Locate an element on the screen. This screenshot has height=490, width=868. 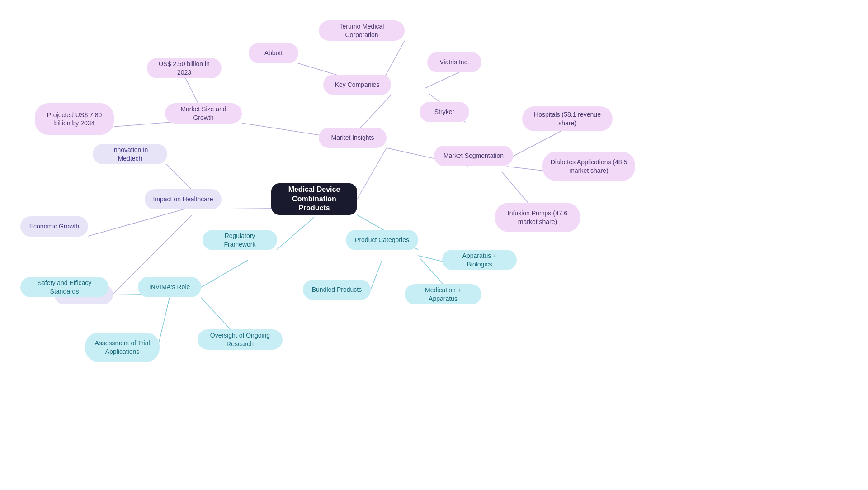
apparatus-bio-node: Apparatus + Biologics is located at coordinates (479, 260).